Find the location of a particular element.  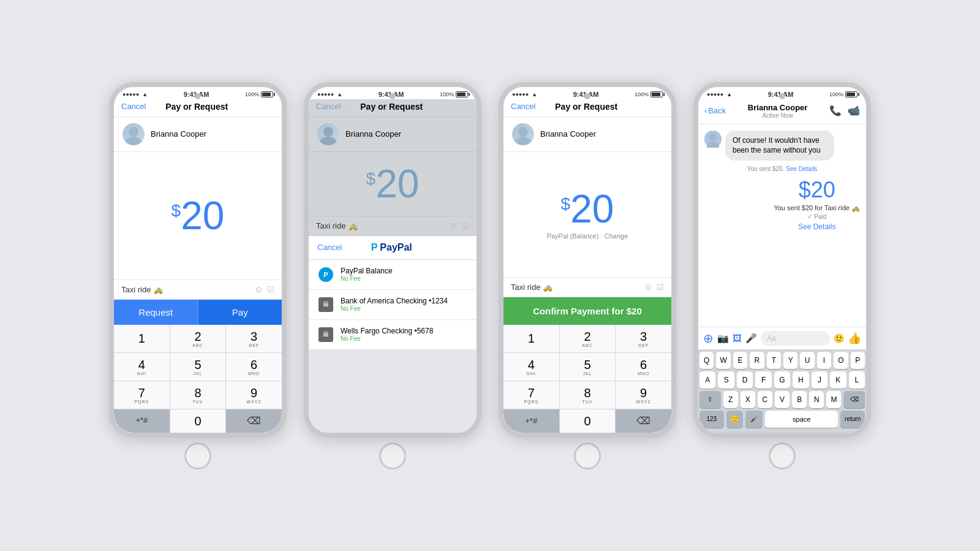

key-123: 123 is located at coordinates (712, 419).